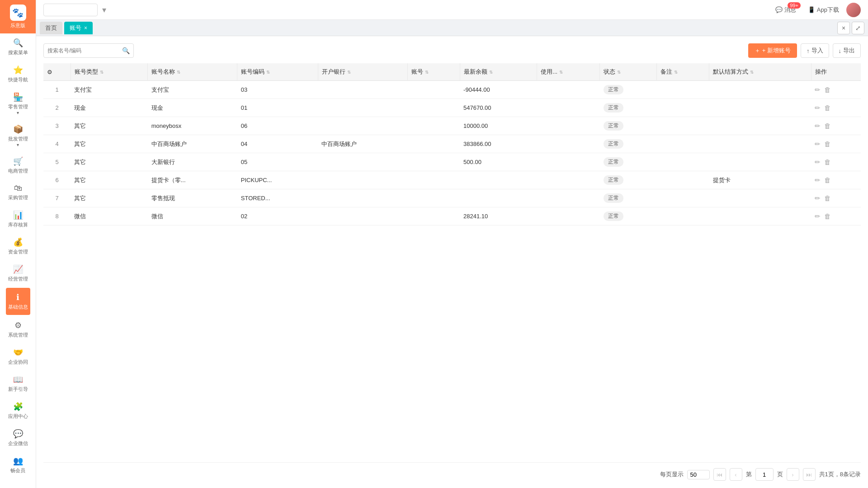 This screenshot has height=488, width=868. What do you see at coordinates (824, 10) in the screenshot?
I see `app-download-button: 📱 App下载` at bounding box center [824, 10].